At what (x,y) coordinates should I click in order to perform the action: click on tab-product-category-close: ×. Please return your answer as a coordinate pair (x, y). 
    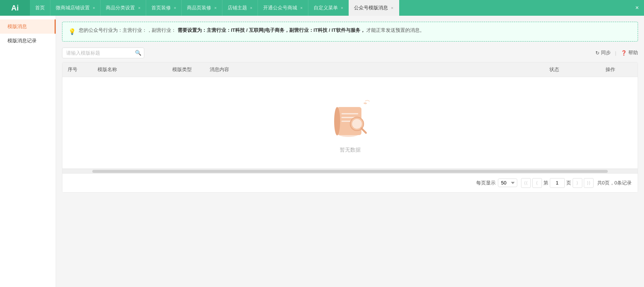
    Looking at the image, I should click on (139, 8).